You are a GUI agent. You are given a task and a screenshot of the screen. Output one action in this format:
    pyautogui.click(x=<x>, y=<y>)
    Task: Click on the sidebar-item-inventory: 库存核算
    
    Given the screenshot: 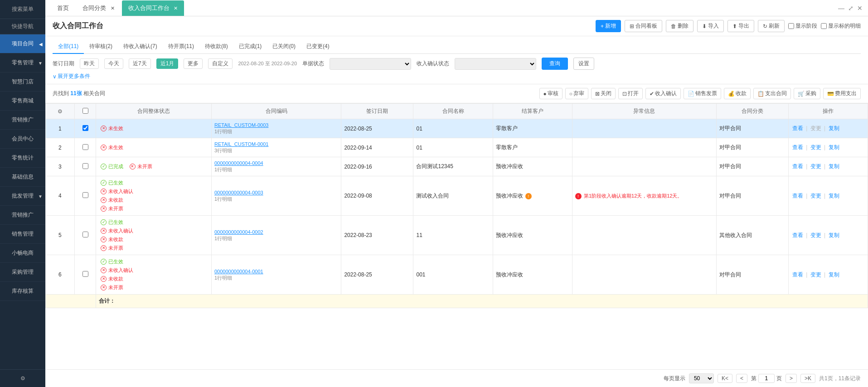 What is the action you would take?
    pyautogui.click(x=23, y=291)
    